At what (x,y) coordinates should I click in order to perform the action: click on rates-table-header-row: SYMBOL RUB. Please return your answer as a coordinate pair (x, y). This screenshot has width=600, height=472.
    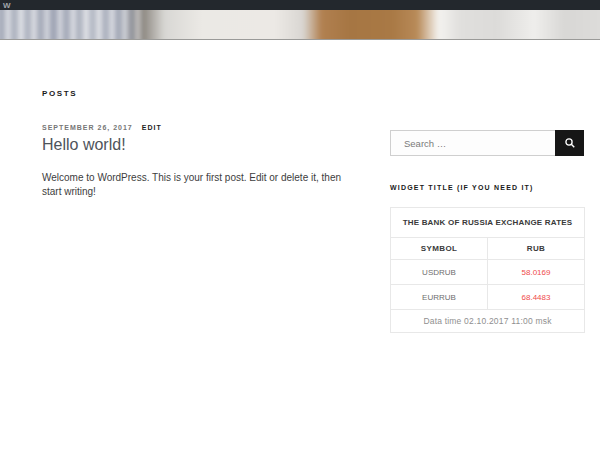
    Looking at the image, I should click on (488, 248).